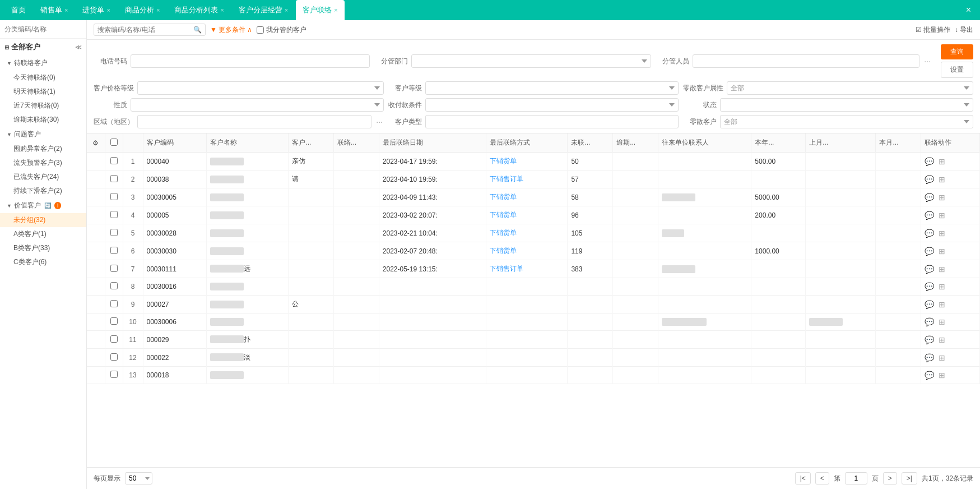 Image resolution: width=980 pixels, height=489 pixels. What do you see at coordinates (312, 143) in the screenshot?
I see `th-type: 客户...` at bounding box center [312, 143].